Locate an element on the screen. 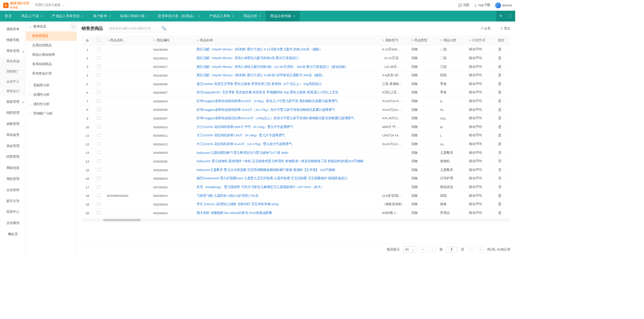 Image resolution: width=644 pixels, height=319 pixels. column-type: ⇅商品类型 is located at coordinates (423, 40).